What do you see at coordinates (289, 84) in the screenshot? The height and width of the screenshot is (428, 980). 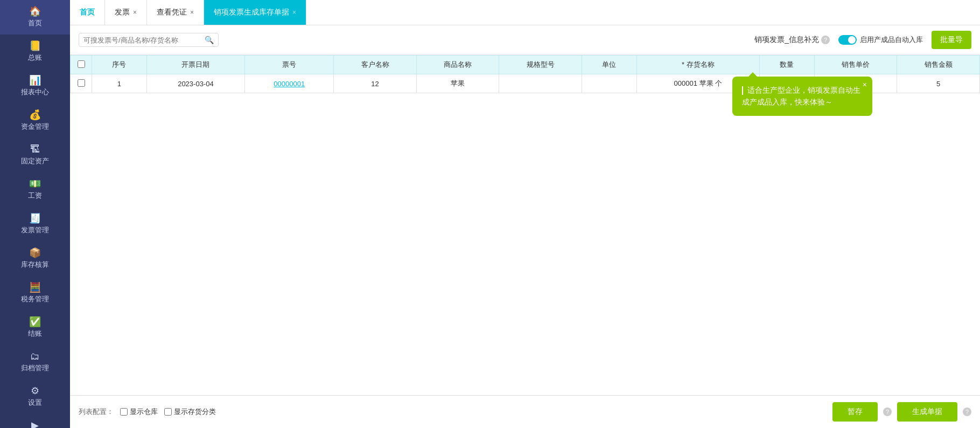 I see `ticket-no-link: 00000001` at bounding box center [289, 84].